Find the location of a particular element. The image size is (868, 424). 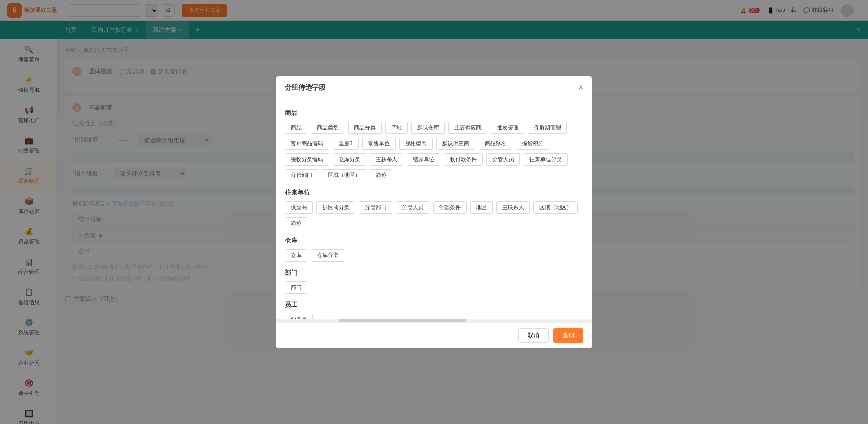

field-tag-0-1: 商品类型 is located at coordinates (328, 128).